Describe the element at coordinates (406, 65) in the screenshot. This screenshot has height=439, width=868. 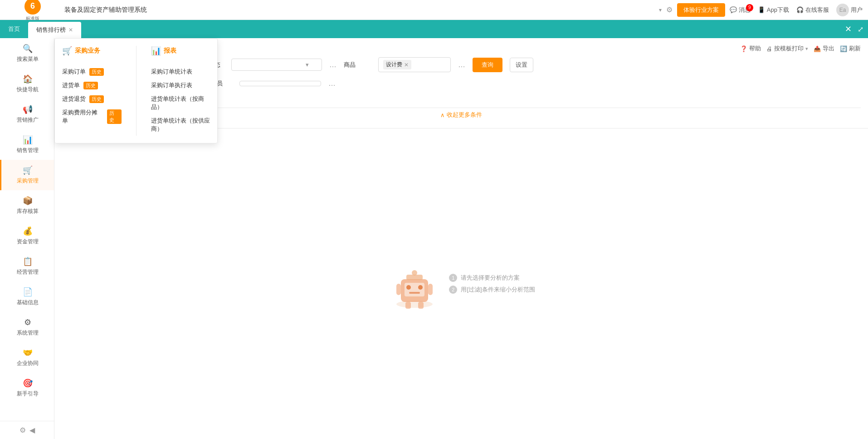
I see `goods-tag-close-icon: ✕` at that location.